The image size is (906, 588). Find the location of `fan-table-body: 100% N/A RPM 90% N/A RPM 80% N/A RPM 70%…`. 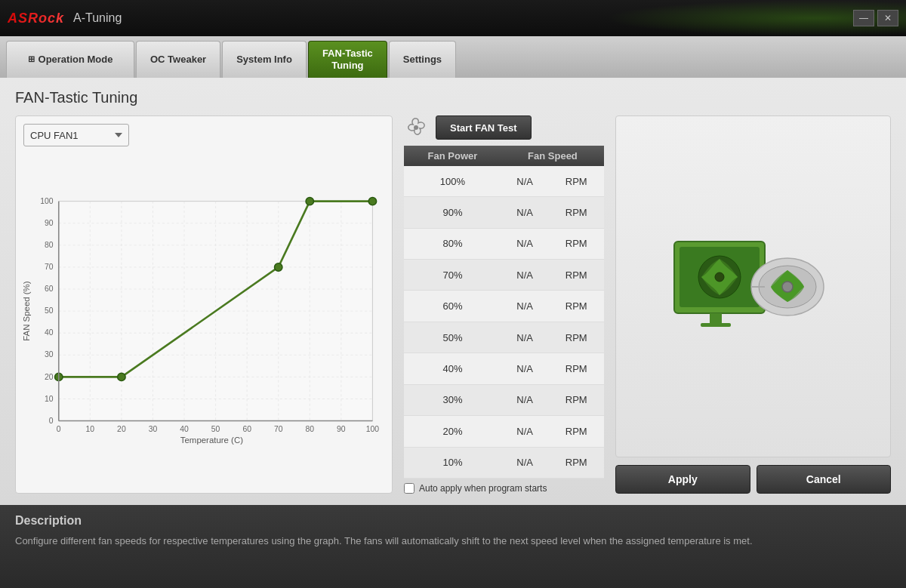

fan-table-body: 100% N/A RPM 90% N/A RPM 80% N/A RPM 70%… is located at coordinates (504, 322).